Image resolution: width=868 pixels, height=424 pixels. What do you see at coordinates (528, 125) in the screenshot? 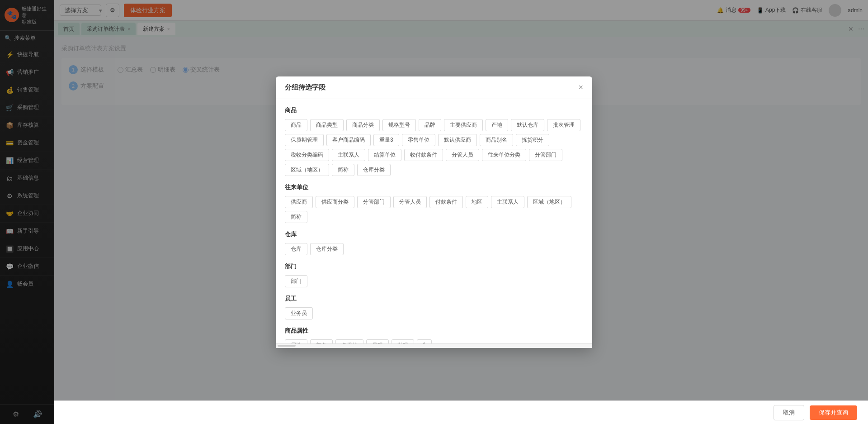
I see `tag-默认仓库: 默认仓库` at bounding box center [528, 125].